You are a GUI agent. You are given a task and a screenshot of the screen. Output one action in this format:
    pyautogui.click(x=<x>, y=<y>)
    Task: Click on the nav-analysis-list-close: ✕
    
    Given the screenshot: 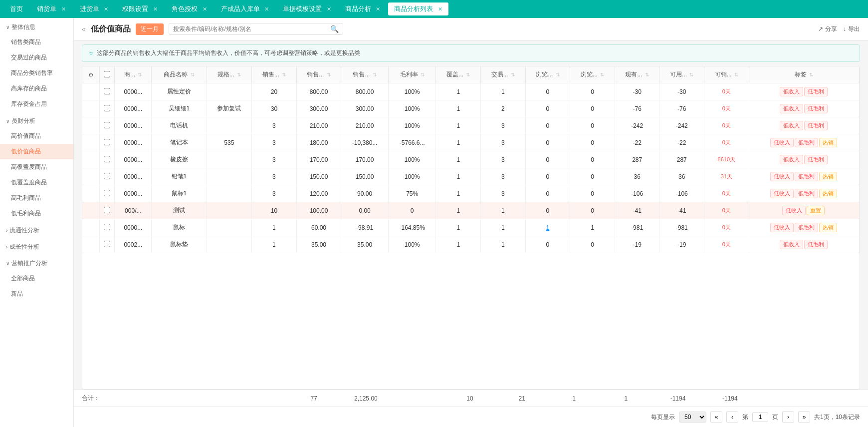 What is the action you would take?
    pyautogui.click(x=440, y=9)
    